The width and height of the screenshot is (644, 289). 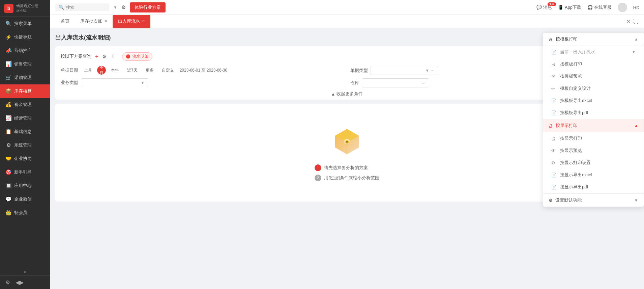 I want to click on sidebar-item-operations: 📈 经营管理, so click(x=25, y=118).